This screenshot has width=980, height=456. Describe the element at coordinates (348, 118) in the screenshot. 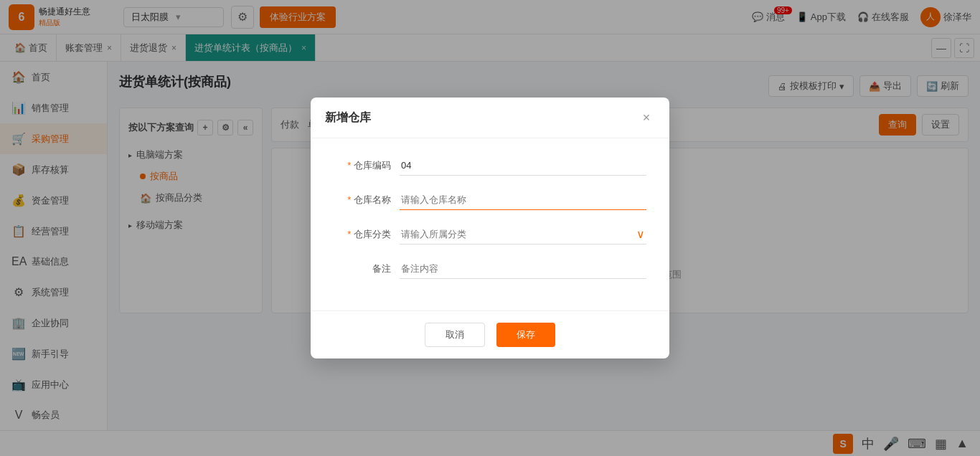

I see `modal-title: 新增仓库` at that location.